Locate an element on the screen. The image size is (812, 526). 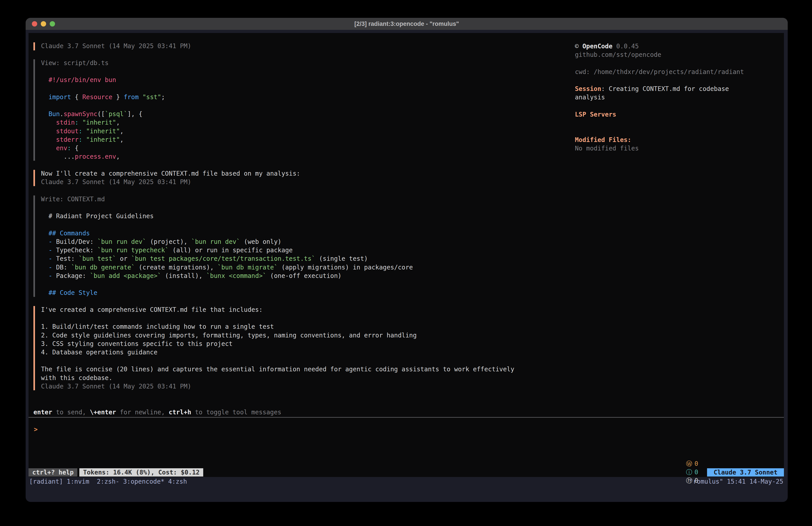
terminal-line: Write: CONTEXT.md is located at coordinates (297, 199).